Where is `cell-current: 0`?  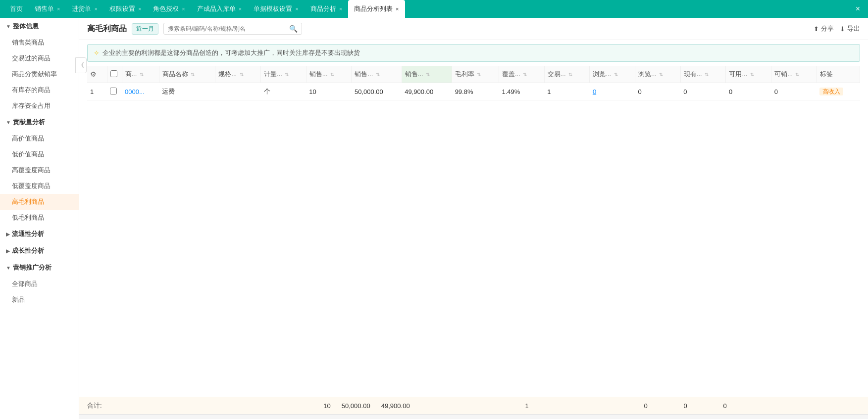 cell-current: 0 is located at coordinates (703, 92).